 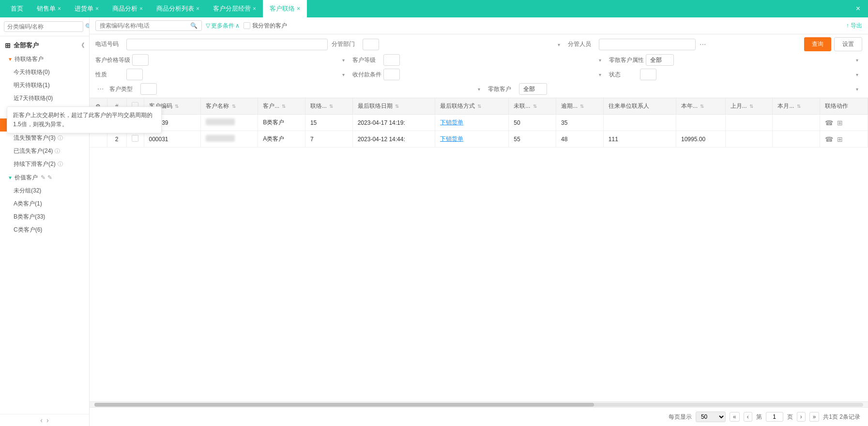 What do you see at coordinates (149, 89) in the screenshot?
I see `customer-type-select` at bounding box center [149, 89].